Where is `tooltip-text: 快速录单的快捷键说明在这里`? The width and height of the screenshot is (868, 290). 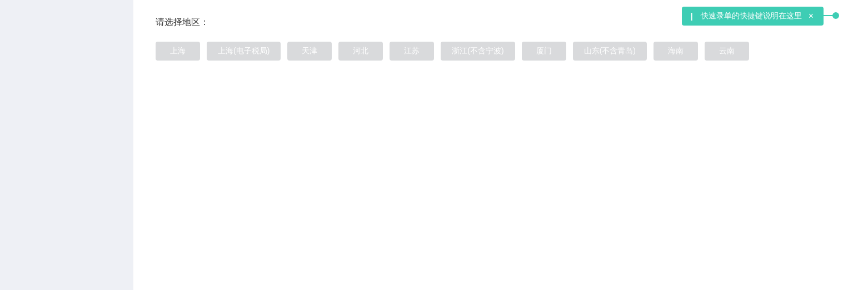 tooltip-text: 快速录单的快捷键说明在这里 is located at coordinates (751, 16).